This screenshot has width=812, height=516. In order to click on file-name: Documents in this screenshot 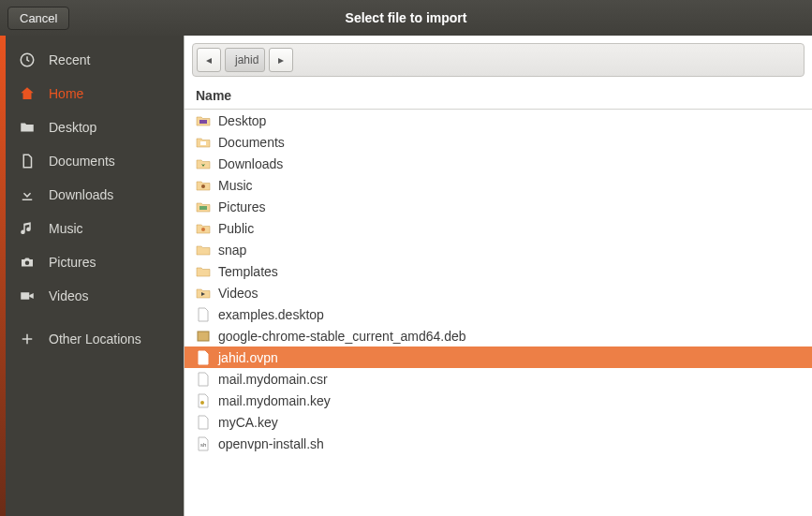, I will do `click(251, 142)`.